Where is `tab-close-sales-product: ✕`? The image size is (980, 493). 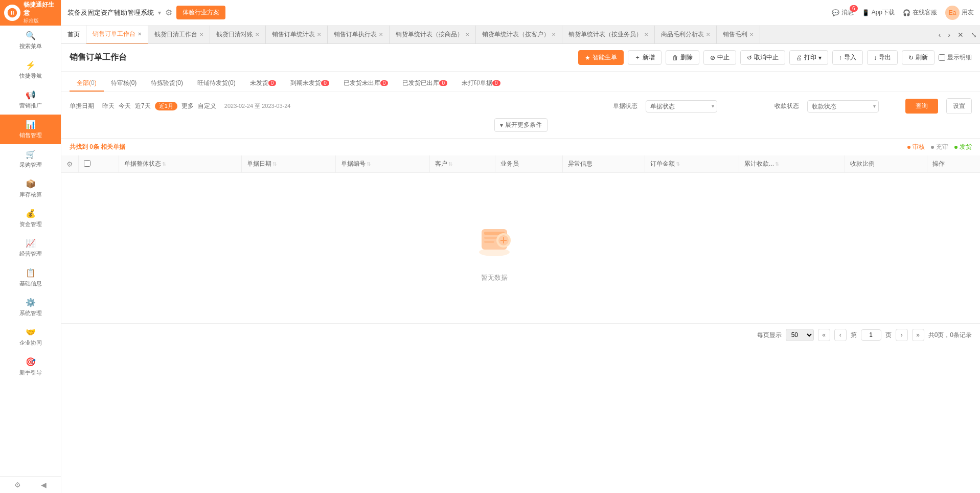 tab-close-sales-product: ✕ is located at coordinates (467, 35).